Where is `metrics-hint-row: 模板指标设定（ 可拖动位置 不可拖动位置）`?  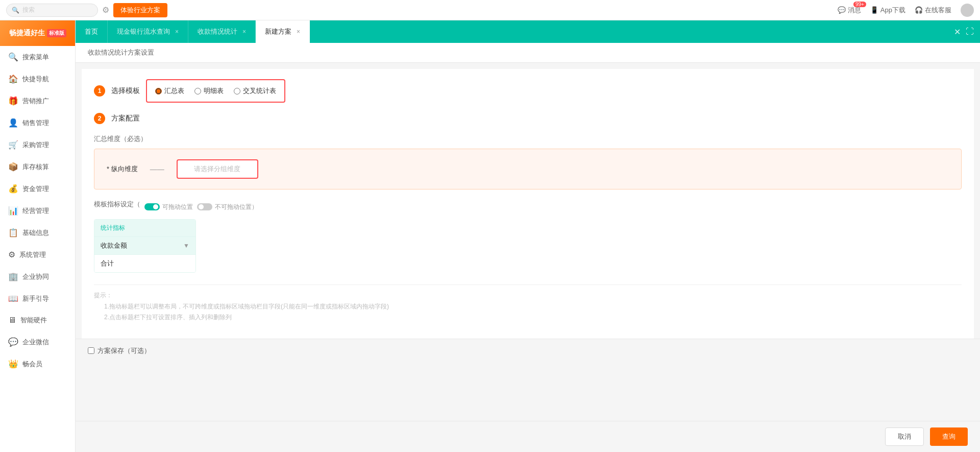 metrics-hint-row: 模板指标设定（ 可拖动位置 不可拖动位置） is located at coordinates (528, 207).